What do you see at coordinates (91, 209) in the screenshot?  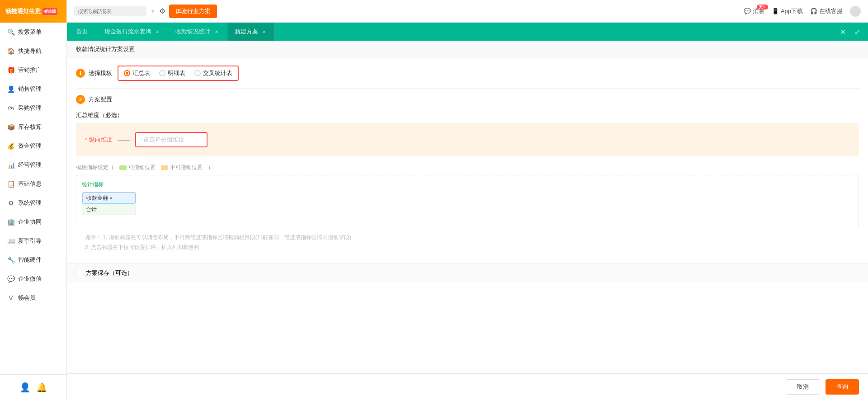 I see `metric-sub-label: 合计` at bounding box center [91, 209].